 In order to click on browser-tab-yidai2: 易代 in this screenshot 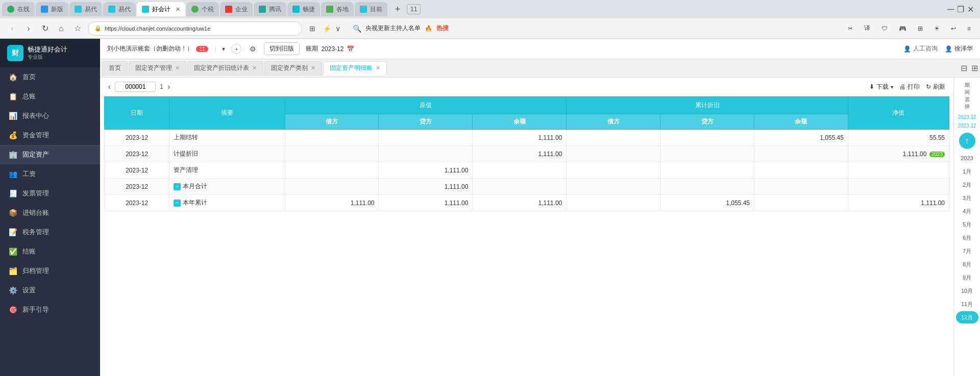, I will do `click(119, 9)`.